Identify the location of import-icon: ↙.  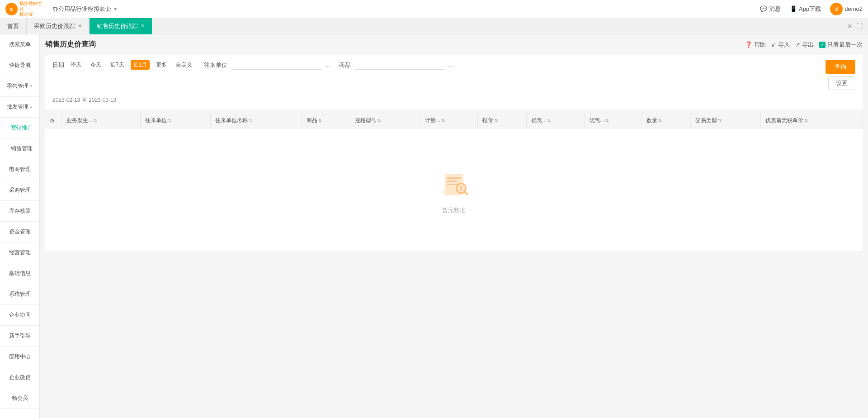
(774, 44).